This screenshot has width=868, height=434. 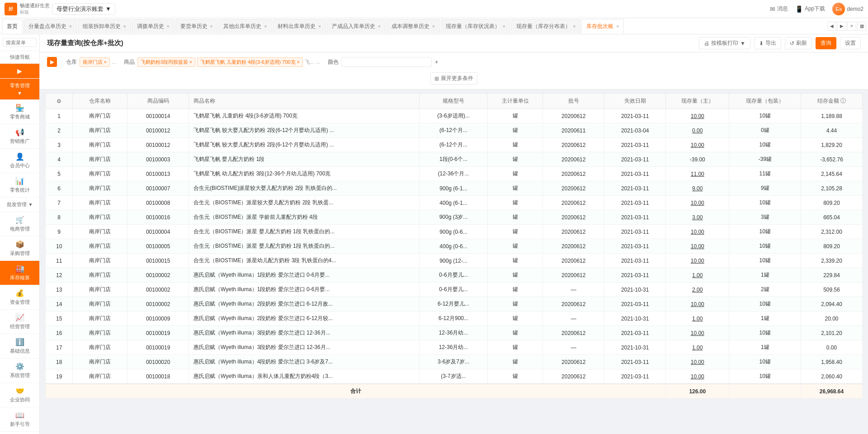 I want to click on tab-material-out: 材料出库单历史 ×, so click(x=299, y=26).